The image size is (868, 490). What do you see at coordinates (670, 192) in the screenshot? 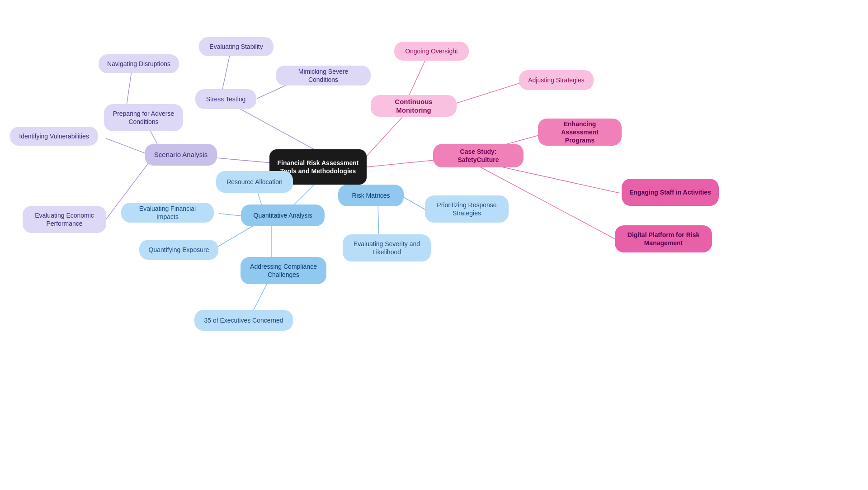
I see `engaging-staff-node: Engaging Staff in Activities` at bounding box center [670, 192].